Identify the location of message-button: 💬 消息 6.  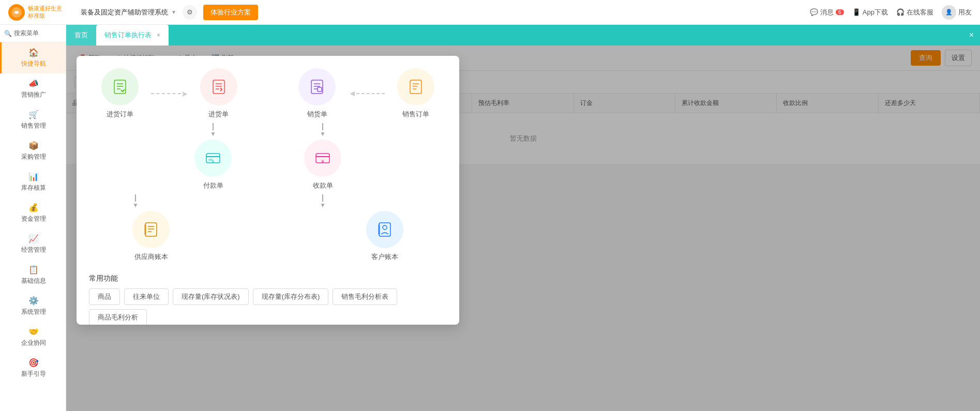
(827, 12).